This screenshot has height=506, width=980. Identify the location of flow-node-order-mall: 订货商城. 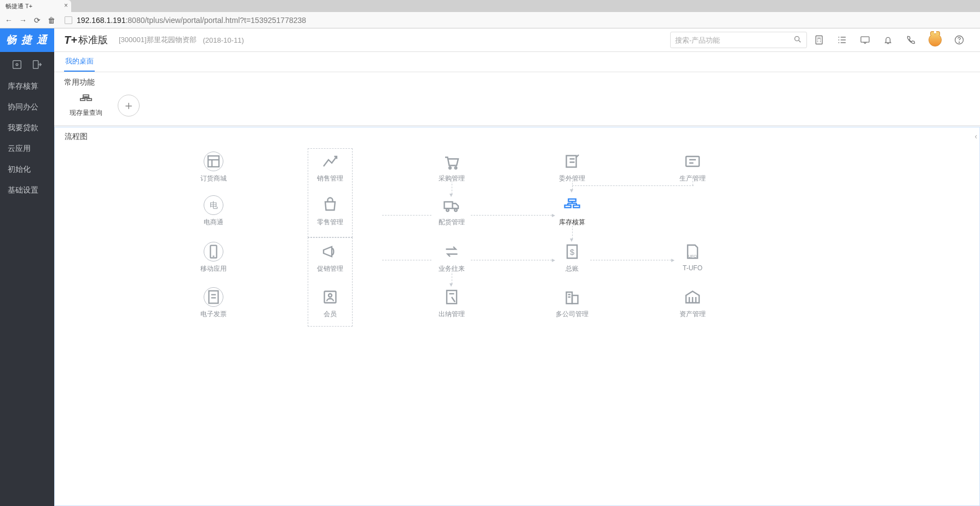
(214, 167).